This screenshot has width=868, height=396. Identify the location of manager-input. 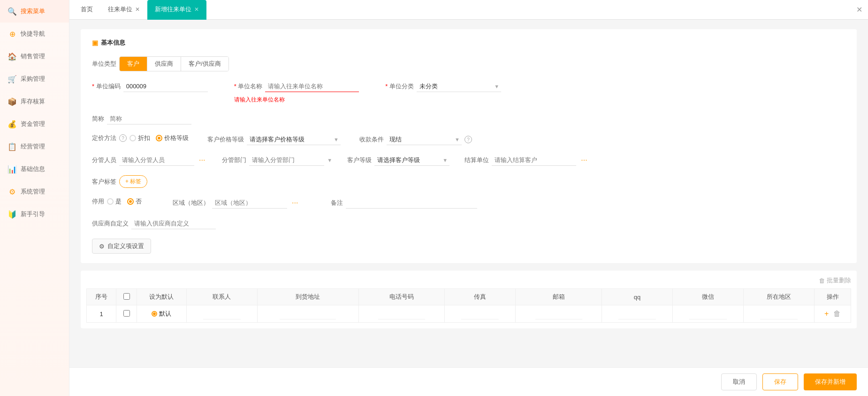
(157, 160).